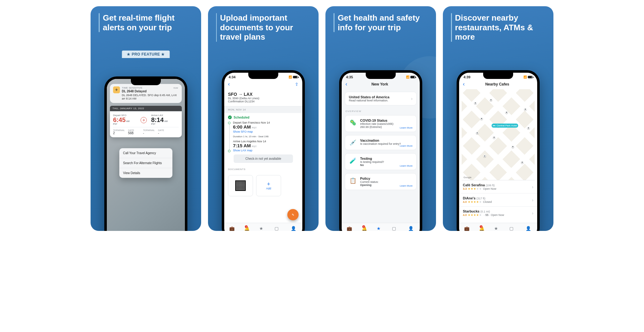 The height and width of the screenshot is (332, 644). What do you see at coordinates (263, 117) in the screenshot?
I see `flight-status-scheduled: ✓Scheduled` at bounding box center [263, 117].